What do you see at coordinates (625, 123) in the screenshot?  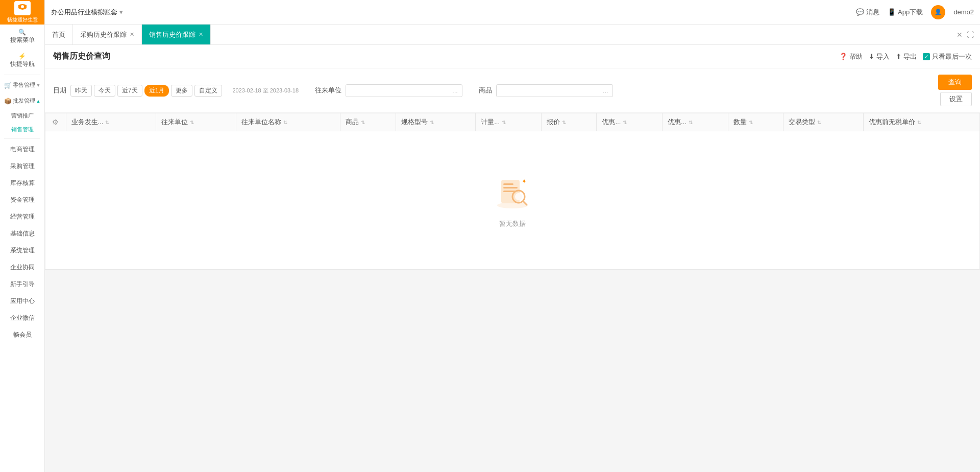 I see `sort-icon-discount1: ⇅` at bounding box center [625, 123].